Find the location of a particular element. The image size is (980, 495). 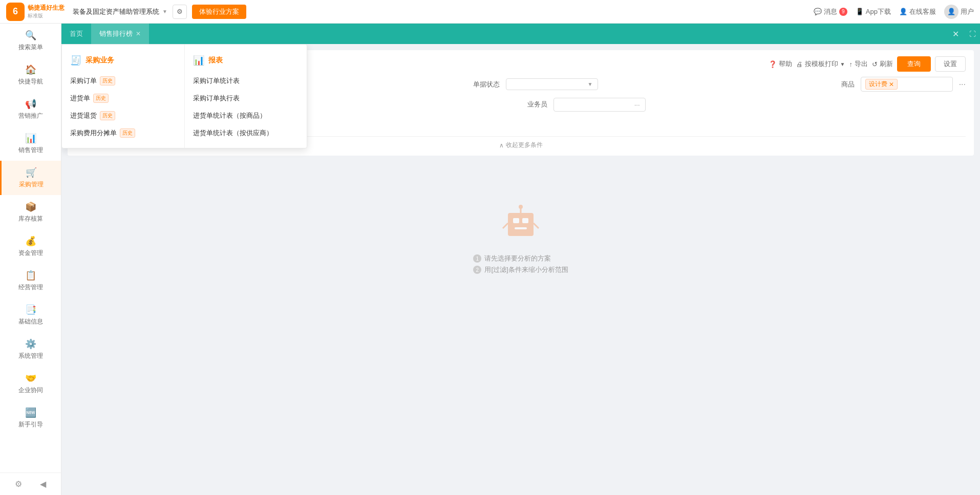

sidebar-label: 资金管理 is located at coordinates (31, 253).